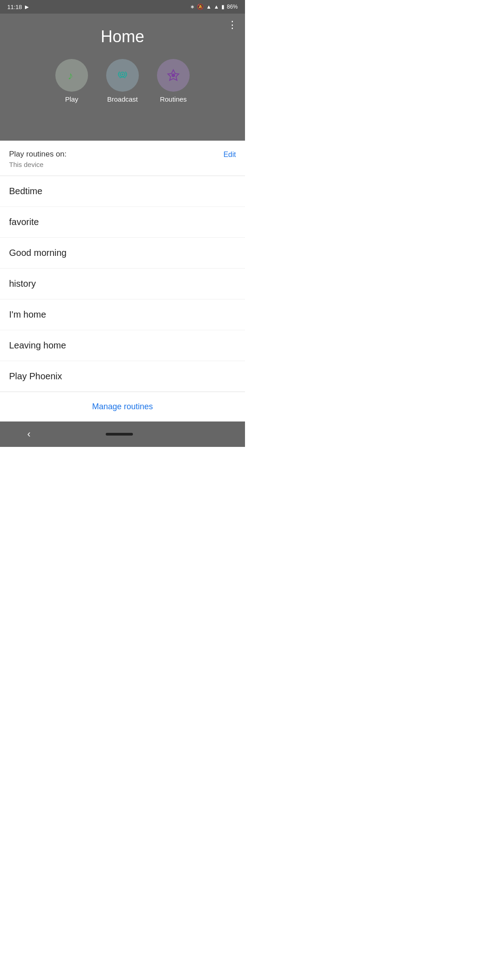 Image resolution: width=490 pixels, height=980 pixels. Describe the element at coordinates (122, 75) in the screenshot. I see `broadcast-icon` at that location.